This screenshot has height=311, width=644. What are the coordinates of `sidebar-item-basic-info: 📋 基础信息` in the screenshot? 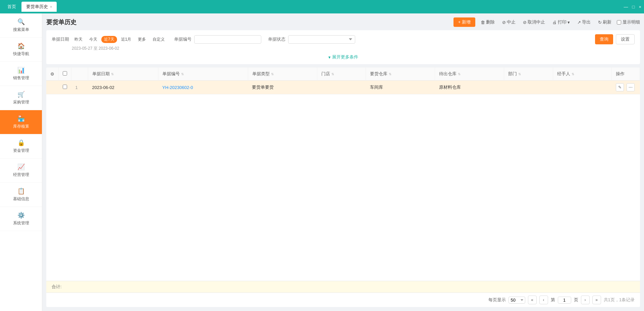 It's located at (21, 195).